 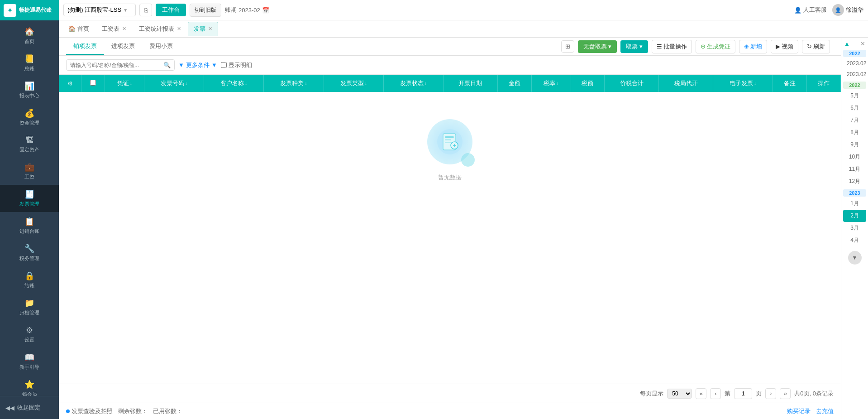 I want to click on year-2023-badge: 2023, so click(x=854, y=193).